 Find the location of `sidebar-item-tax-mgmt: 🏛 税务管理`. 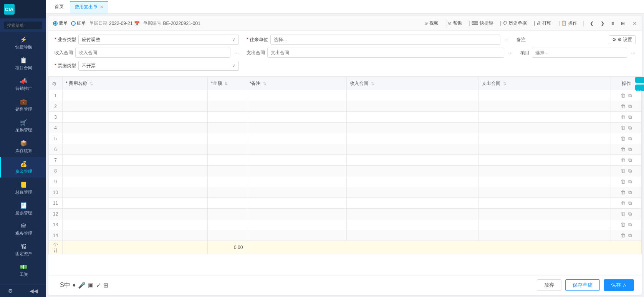

sidebar-item-tax-mgmt: 🏛 税务管理 is located at coordinates (23, 229).